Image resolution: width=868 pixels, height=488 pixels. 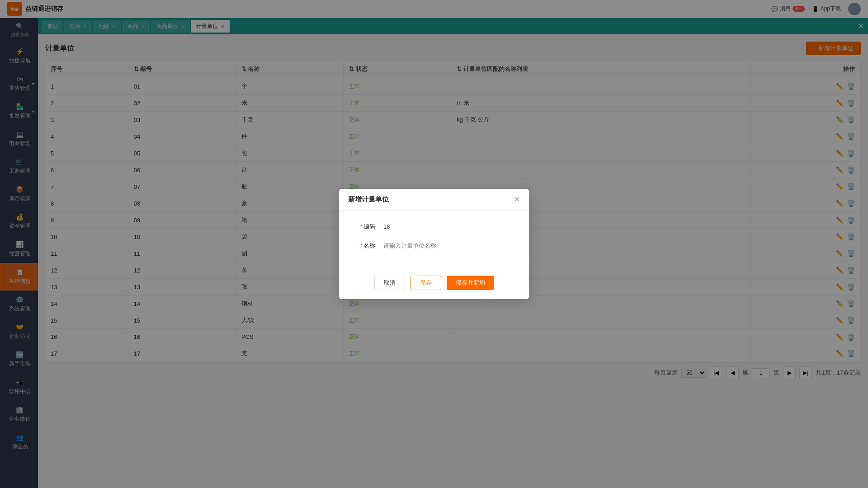 What do you see at coordinates (434, 285) in the screenshot?
I see `dialog-footer: 取消 保存 保存并新增` at bounding box center [434, 285].